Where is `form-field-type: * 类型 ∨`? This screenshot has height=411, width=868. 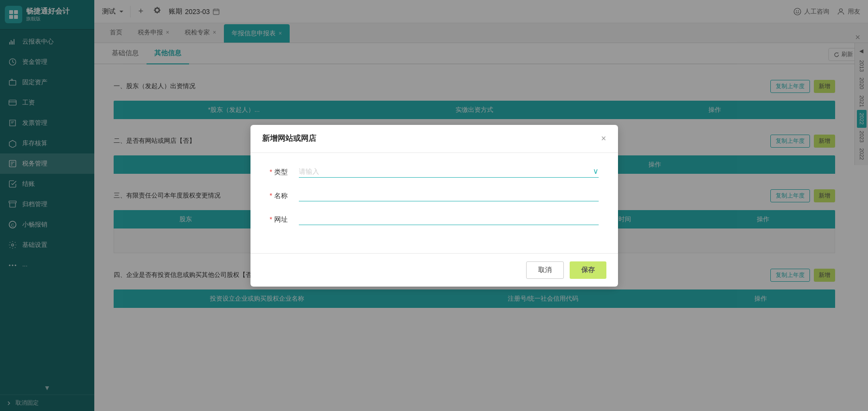
form-field-type: * 类型 ∨ is located at coordinates (434, 172).